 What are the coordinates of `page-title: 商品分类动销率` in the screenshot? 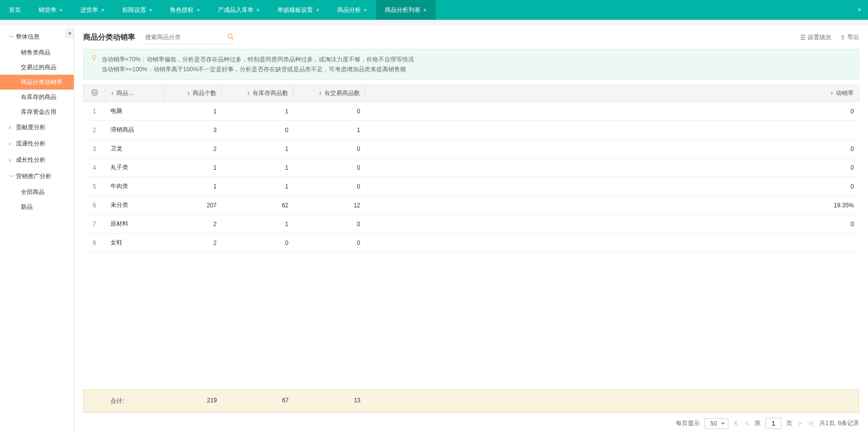 It's located at (109, 38).